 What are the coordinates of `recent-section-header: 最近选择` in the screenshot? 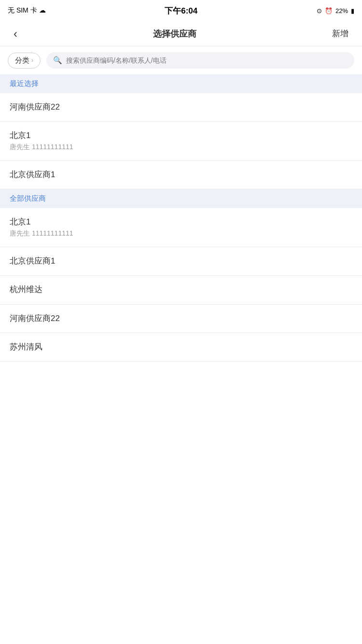 It's located at (181, 84).